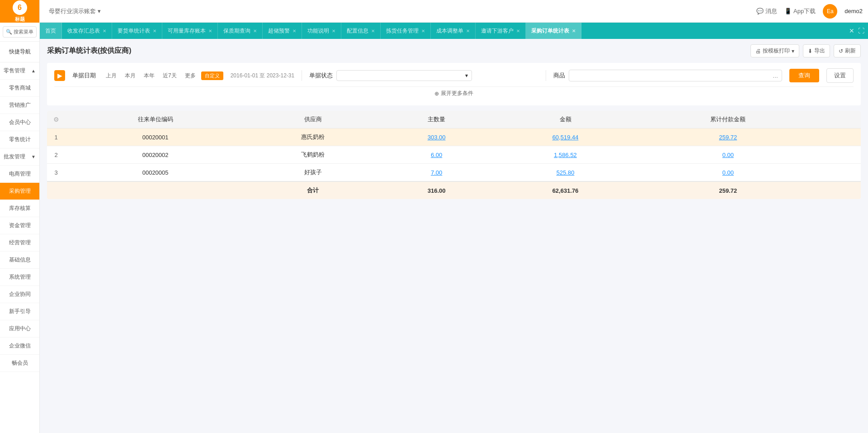 This screenshot has height=433, width=868. Describe the element at coordinates (75, 11) in the screenshot. I see `account-dropdown: 母婴行业演示账套 ▾` at that location.